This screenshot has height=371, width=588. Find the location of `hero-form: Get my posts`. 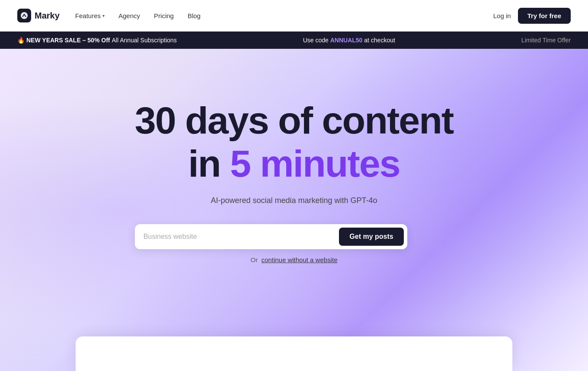

hero-form: Get my posts is located at coordinates (271, 237).